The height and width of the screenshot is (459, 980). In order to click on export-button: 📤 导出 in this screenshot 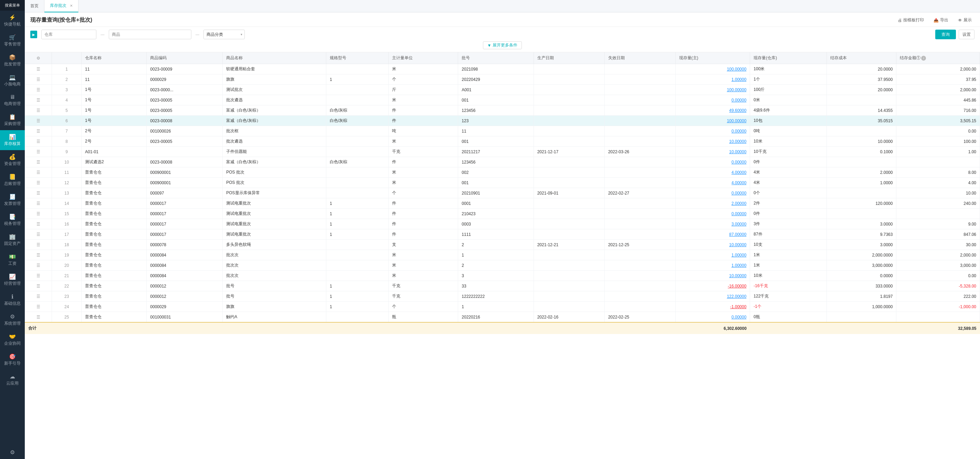, I will do `click(941, 20)`.